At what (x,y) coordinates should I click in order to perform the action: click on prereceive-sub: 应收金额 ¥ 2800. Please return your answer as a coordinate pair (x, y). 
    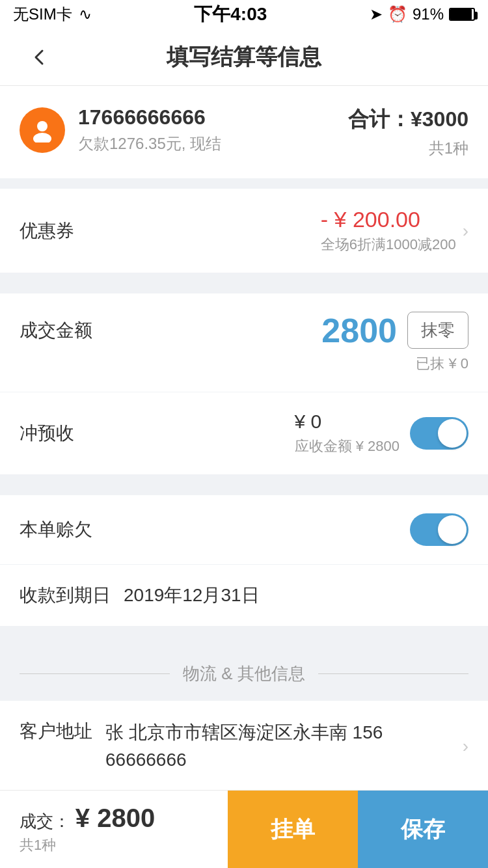
    Looking at the image, I should click on (347, 446).